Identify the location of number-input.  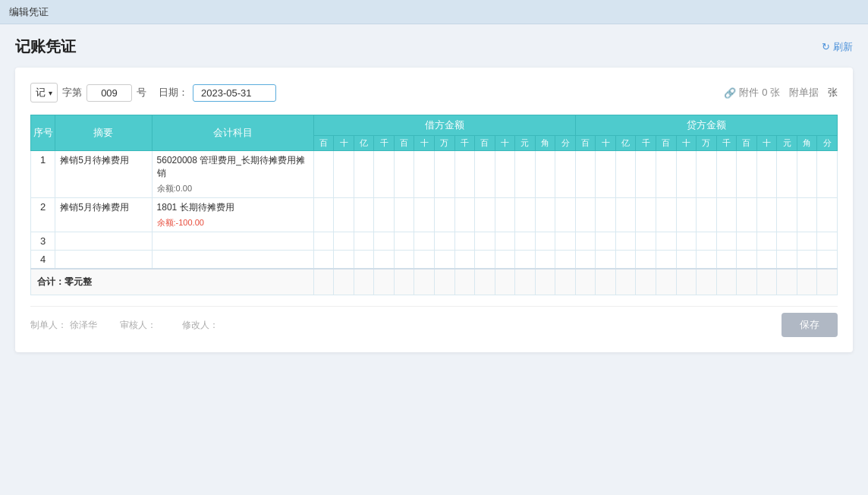
(109, 93).